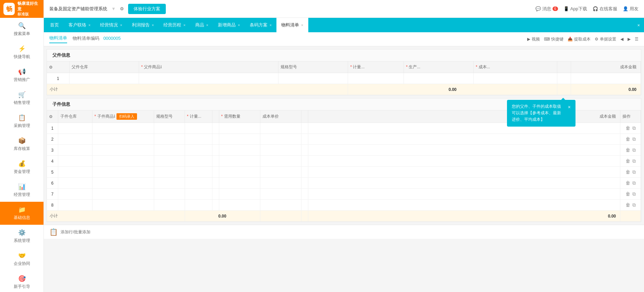  Describe the element at coordinates (292, 25) in the screenshot. I see `tab-bom: 物料清单 ×` at that location.